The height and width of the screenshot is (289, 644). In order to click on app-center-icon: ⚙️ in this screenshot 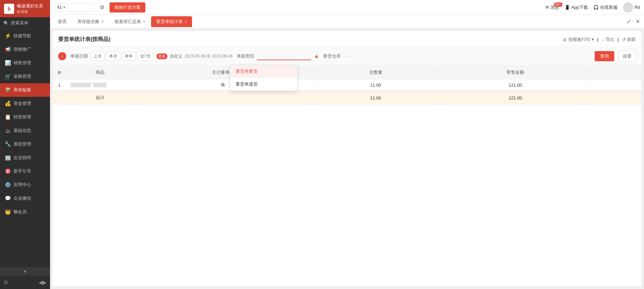, I will do `click(8, 185)`.